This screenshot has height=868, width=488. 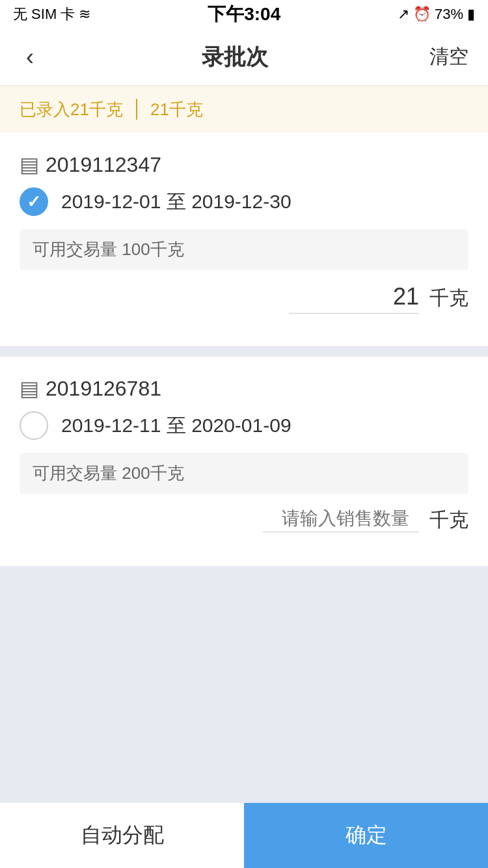 I want to click on amount-row-1: 21 千克, so click(x=244, y=298).